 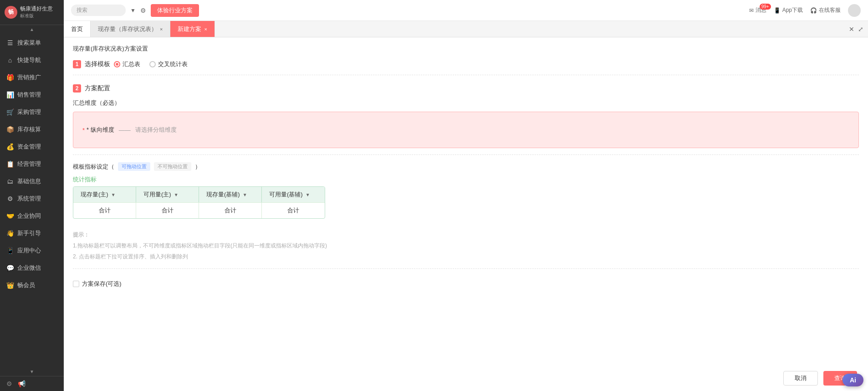 What do you see at coordinates (151, 64) in the screenshot?
I see `template-options: 汇总表 交叉统计表` at bounding box center [151, 64].